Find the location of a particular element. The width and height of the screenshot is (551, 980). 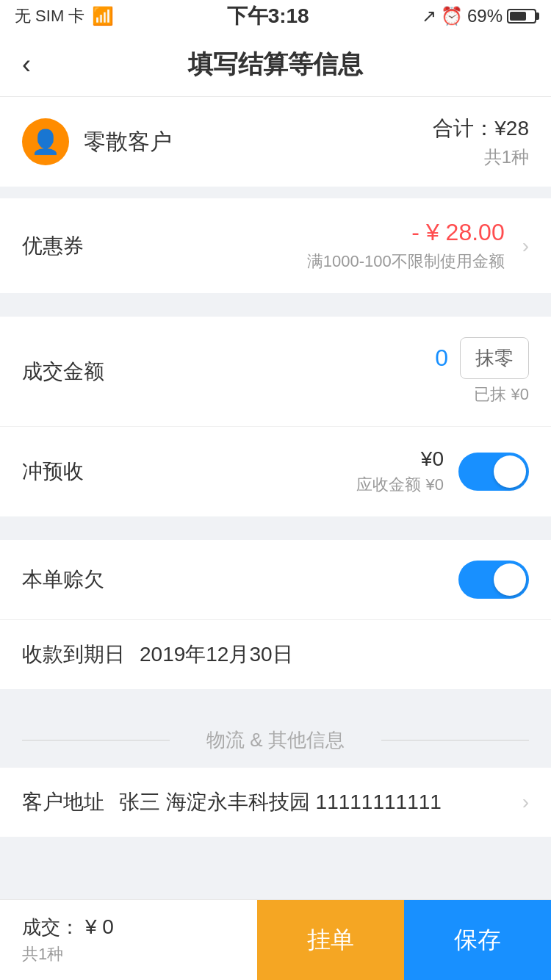

toggle-knob is located at coordinates (510, 472).